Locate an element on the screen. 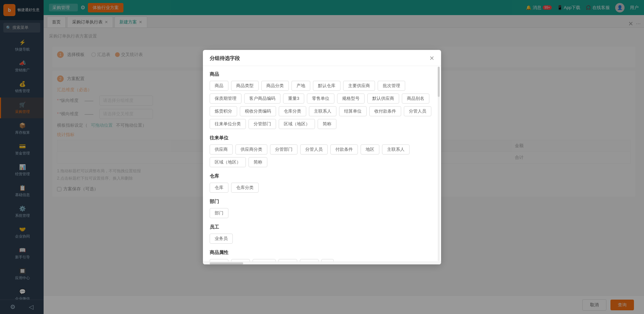  tag-supplier-category: 供应商分类 is located at coordinates (252, 149).